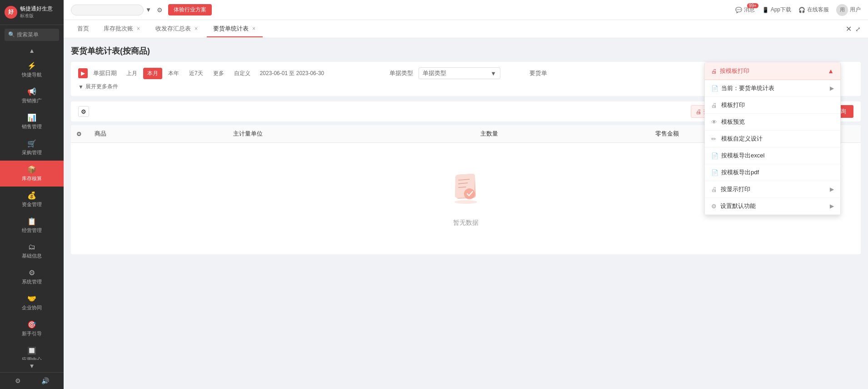 This screenshot has height=389, width=868. What do you see at coordinates (32, 328) in the screenshot?
I see `sidebar-item-guide: 🎯 新手引导` at bounding box center [32, 328].